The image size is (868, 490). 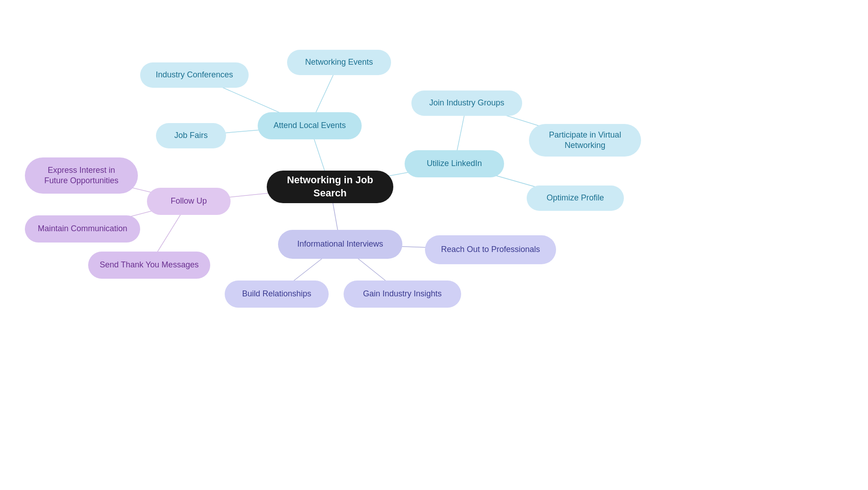 What do you see at coordinates (189, 201) in the screenshot?
I see `follow-up-node: Follow Up` at bounding box center [189, 201].